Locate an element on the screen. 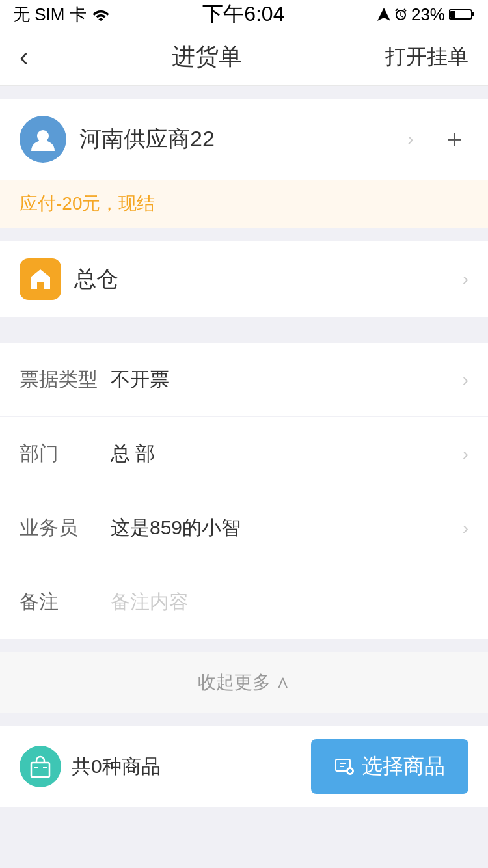  shopping-bag-icon is located at coordinates (40, 766).